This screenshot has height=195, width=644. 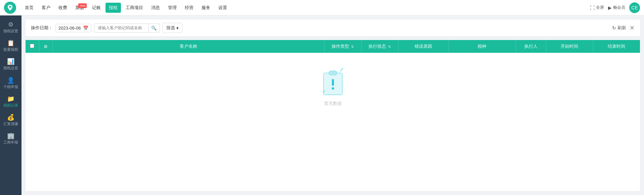 What do you see at coordinates (11, 25) in the screenshot?
I see `sidebar-icon: ⚙` at bounding box center [11, 25].